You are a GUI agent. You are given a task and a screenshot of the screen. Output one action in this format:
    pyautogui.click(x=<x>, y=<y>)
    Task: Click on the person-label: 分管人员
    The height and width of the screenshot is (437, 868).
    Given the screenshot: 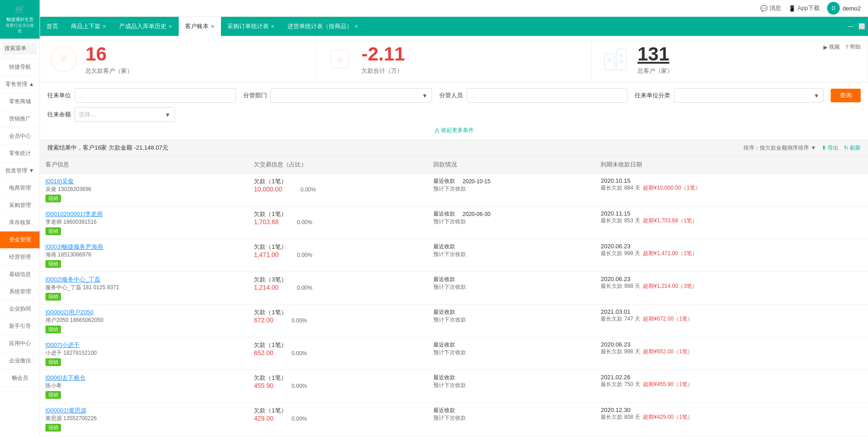 What is the action you would take?
    pyautogui.click(x=451, y=95)
    